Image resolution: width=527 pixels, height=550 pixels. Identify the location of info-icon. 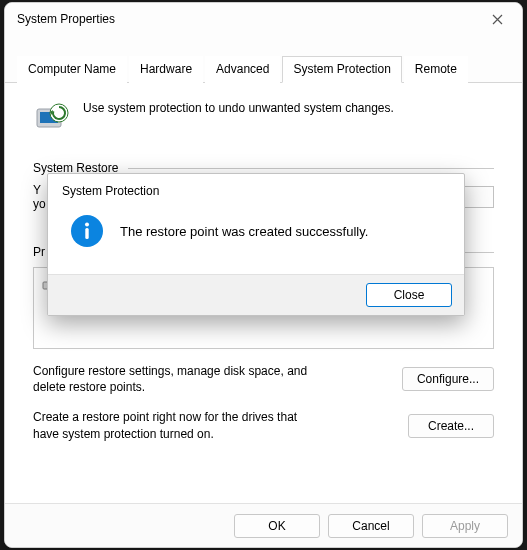
(87, 231).